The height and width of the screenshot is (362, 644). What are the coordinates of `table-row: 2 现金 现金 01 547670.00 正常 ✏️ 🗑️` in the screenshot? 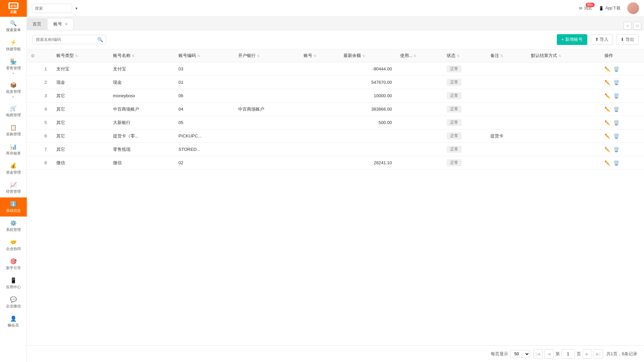 It's located at (335, 82).